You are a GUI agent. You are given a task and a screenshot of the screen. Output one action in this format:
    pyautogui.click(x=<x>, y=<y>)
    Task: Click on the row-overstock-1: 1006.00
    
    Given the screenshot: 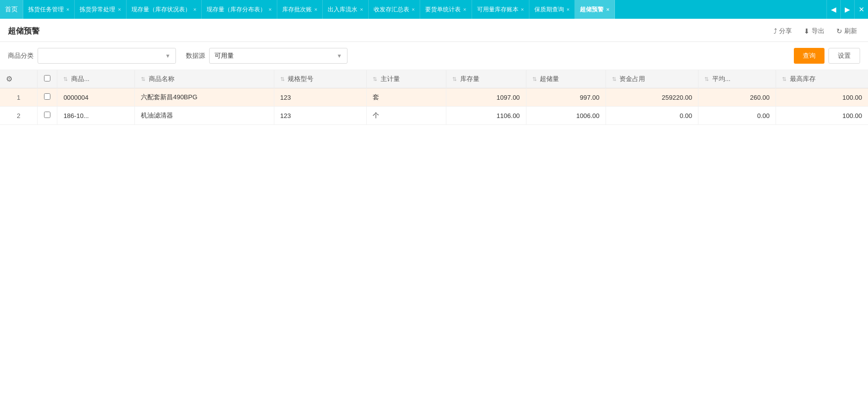 What is the action you would take?
    pyautogui.click(x=565, y=116)
    